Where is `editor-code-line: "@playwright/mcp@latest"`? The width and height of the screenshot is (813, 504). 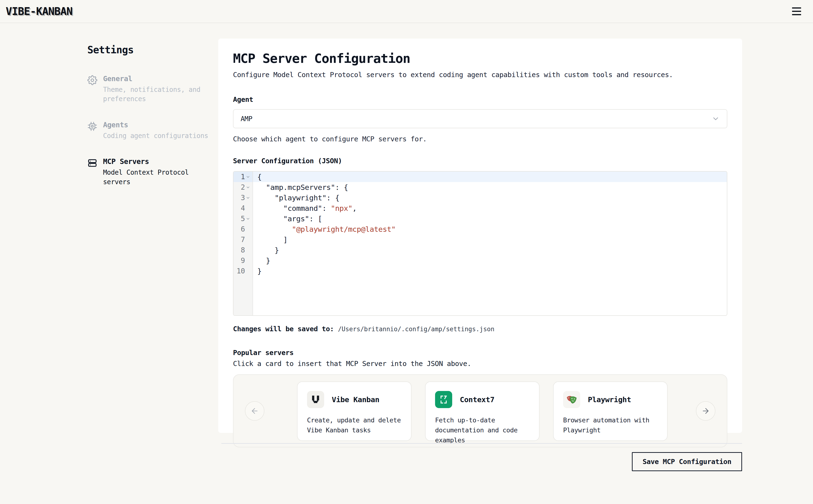 editor-code-line: "@playwright/mcp@latest" is located at coordinates (490, 229).